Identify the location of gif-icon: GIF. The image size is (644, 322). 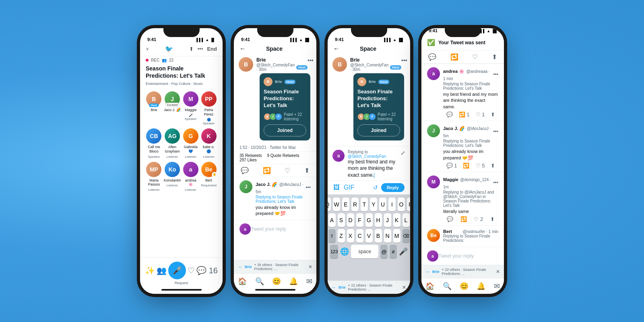
(349, 188).